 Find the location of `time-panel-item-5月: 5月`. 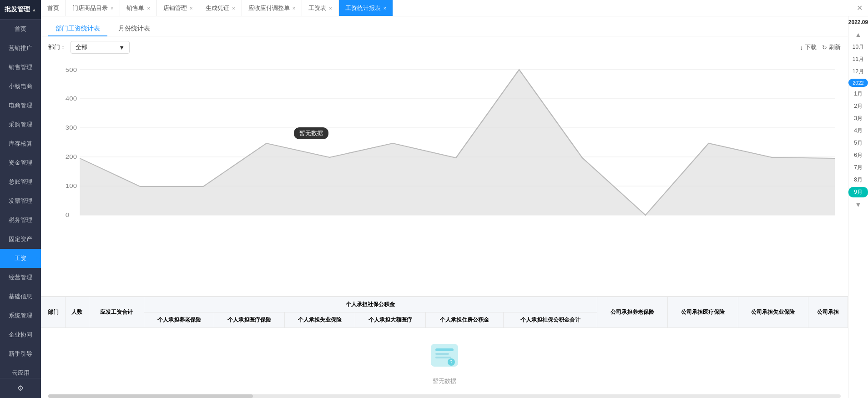

time-panel-item-5月: 5月 is located at coordinates (858, 143).